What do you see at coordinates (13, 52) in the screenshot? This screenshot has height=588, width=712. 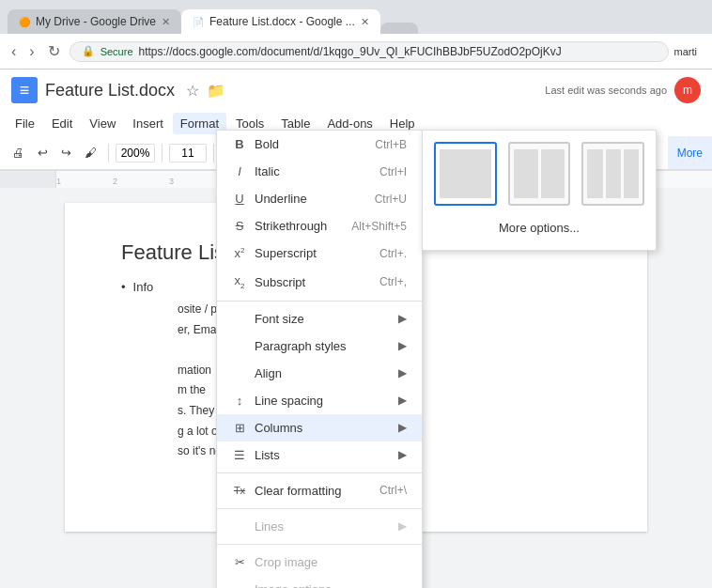 I see `back-button: ‹` at bounding box center [13, 52].